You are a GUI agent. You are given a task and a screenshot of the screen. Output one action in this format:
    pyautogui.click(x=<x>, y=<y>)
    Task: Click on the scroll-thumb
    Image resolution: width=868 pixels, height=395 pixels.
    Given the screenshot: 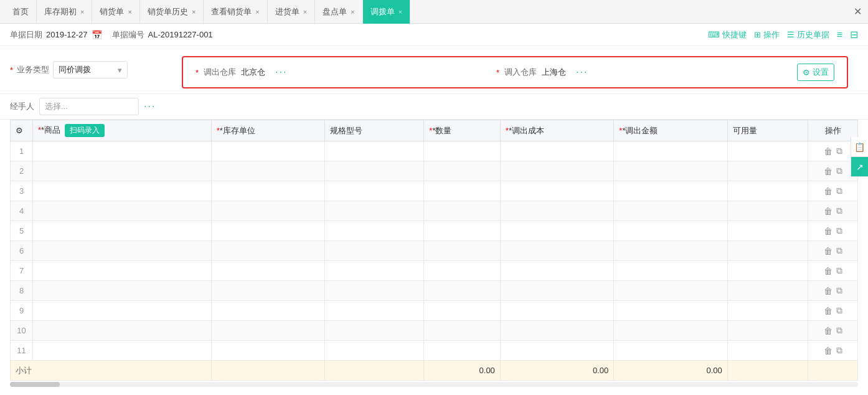 What is the action you would take?
    pyautogui.click(x=35, y=384)
    